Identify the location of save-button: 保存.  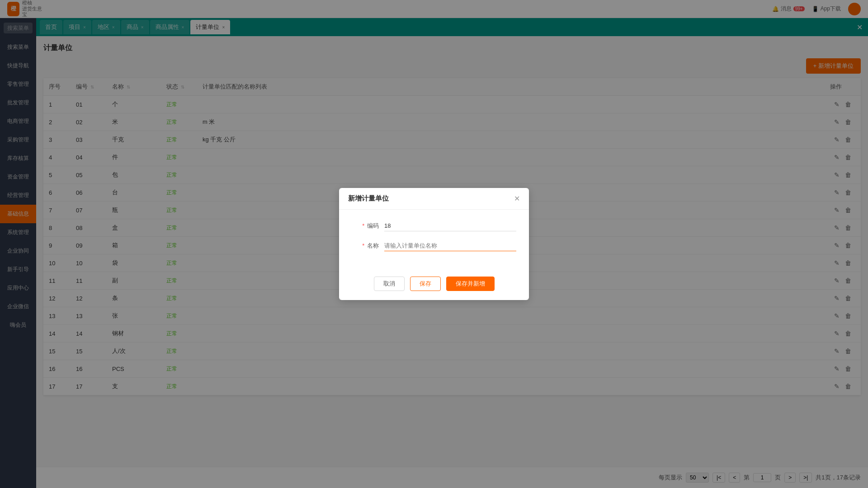
(425, 284).